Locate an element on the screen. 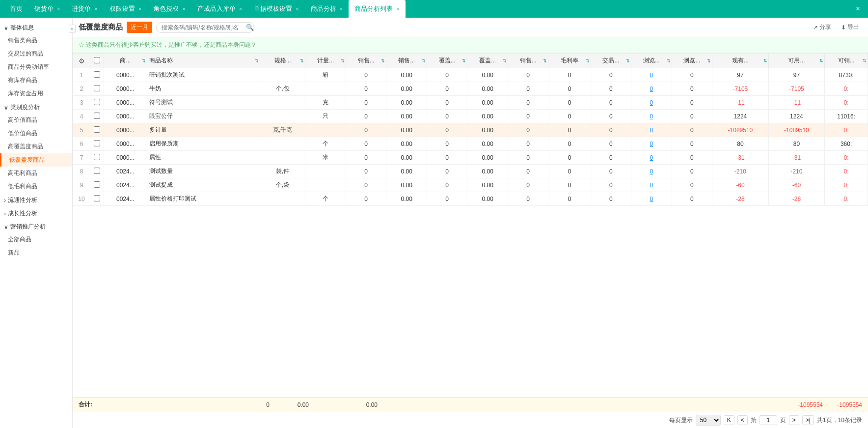  sidebar-collapse-btn: « is located at coordinates (72, 29).